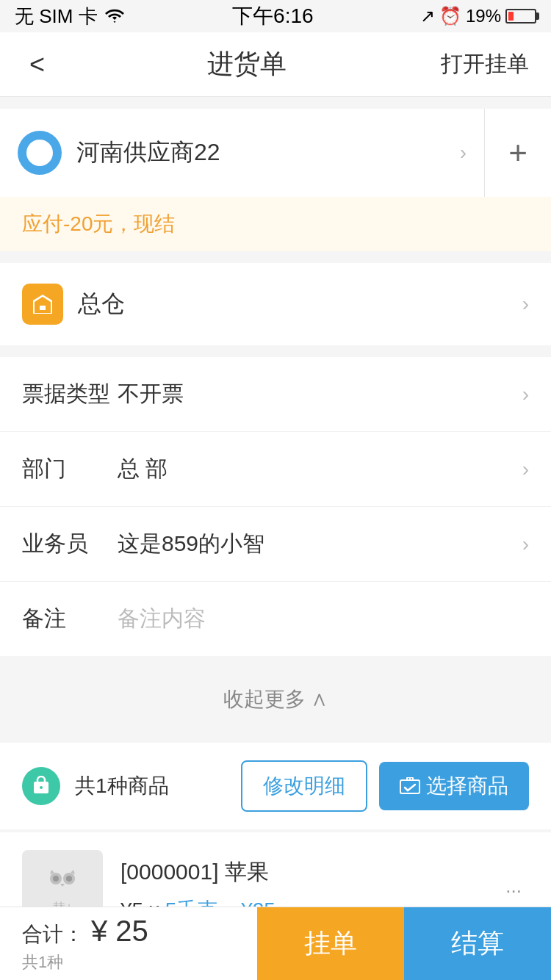 The width and height of the screenshot is (551, 980). Describe the element at coordinates (70, 619) in the screenshot. I see `remark-label: 备注` at that location.